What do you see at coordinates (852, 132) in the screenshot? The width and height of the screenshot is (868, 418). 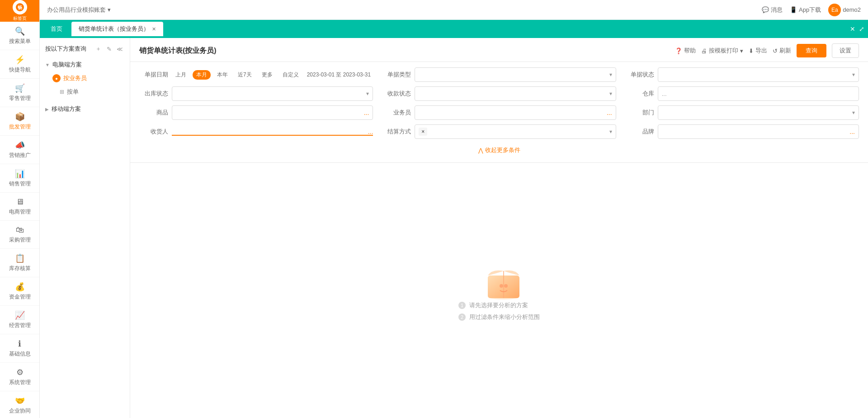 I see `brand-more-icon: ...` at bounding box center [852, 132].